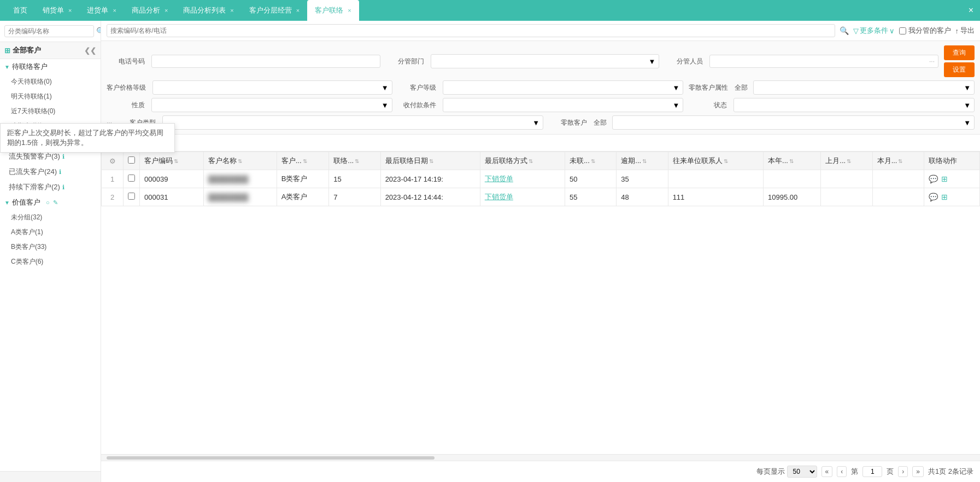 Image resolution: width=980 pixels, height=482 pixels. I want to click on nav-sales: 销货单 ×, so click(57, 10).